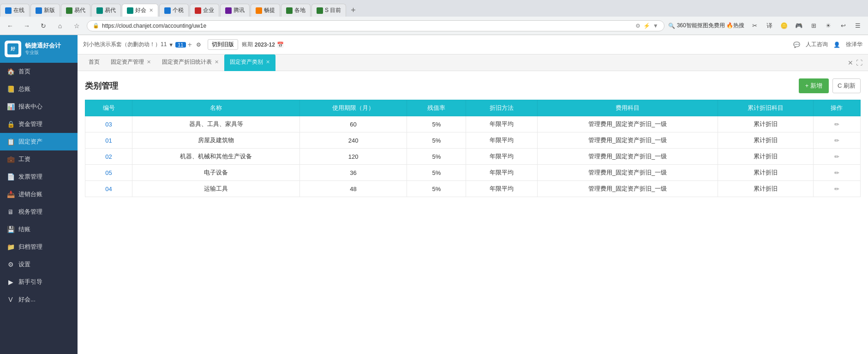  I want to click on tab-bar: 在线 新版 易代 易代 好会 ✕ 个税 企业 腾讯, so click(434, 8).